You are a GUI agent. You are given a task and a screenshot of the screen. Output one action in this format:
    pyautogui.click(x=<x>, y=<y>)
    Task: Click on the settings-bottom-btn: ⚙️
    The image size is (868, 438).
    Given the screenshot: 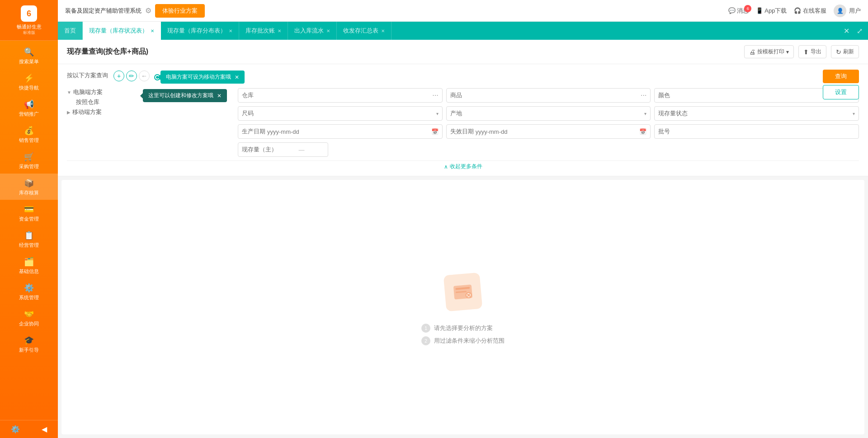 What is the action you would take?
    pyautogui.click(x=15, y=429)
    